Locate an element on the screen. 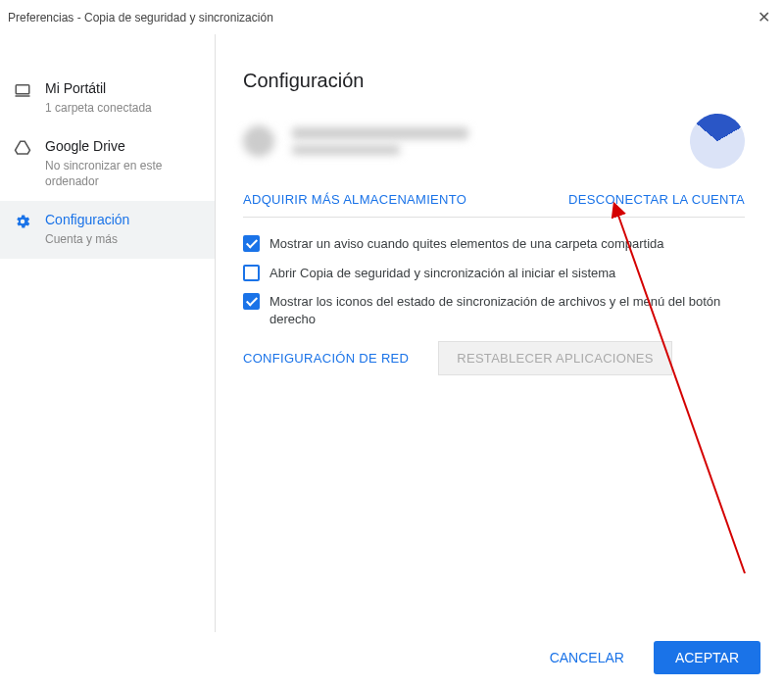  sidebar-item-title: Google Drive is located at coordinates (123, 147).